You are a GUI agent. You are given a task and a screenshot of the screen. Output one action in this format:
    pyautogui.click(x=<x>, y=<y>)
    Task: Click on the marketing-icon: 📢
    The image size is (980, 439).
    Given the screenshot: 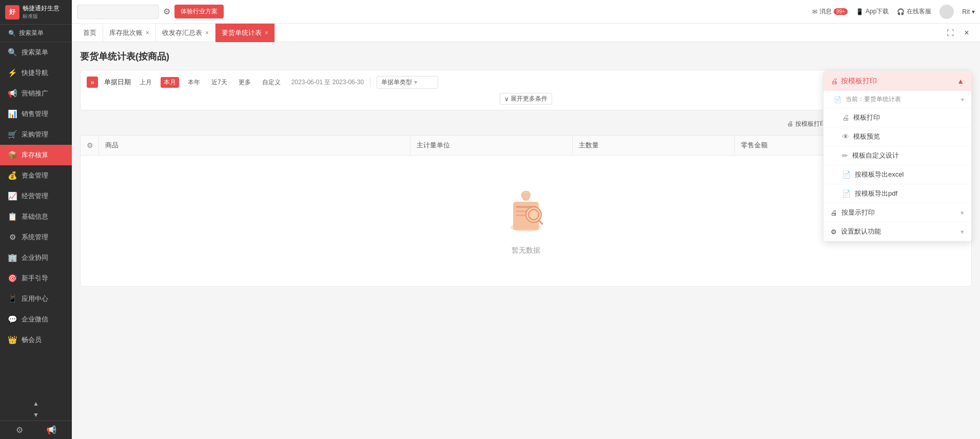 What is the action you would take?
    pyautogui.click(x=12, y=93)
    